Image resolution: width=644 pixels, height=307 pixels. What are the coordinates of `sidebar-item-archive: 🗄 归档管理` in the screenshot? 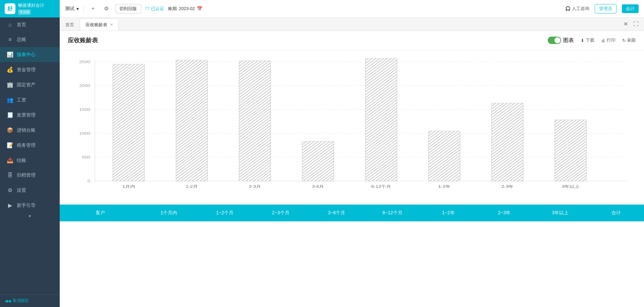 It's located at (30, 175).